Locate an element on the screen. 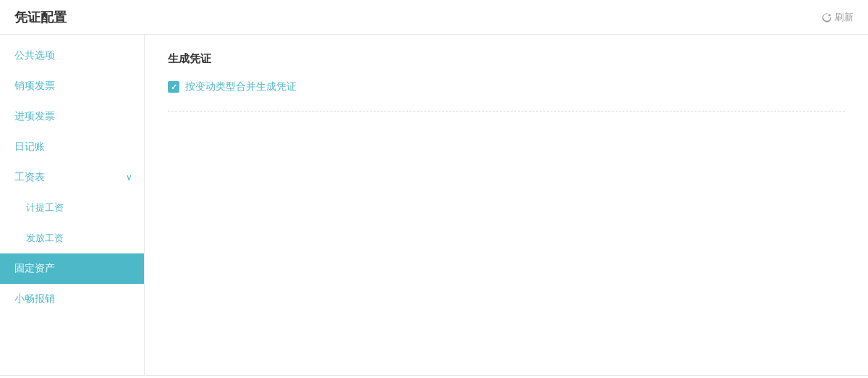  sidebar-item-fixed-assets: 固定资产 is located at coordinates (72, 269).